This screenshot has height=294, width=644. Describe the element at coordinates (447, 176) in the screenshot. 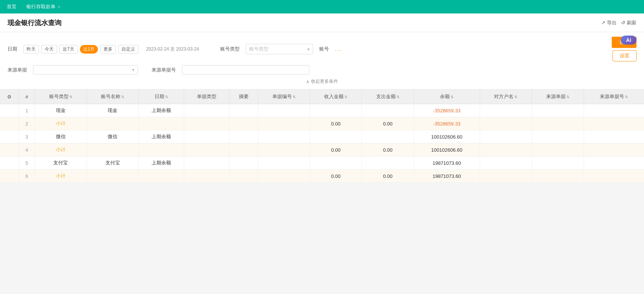

I see `row-balance: 19871073.60` at that location.